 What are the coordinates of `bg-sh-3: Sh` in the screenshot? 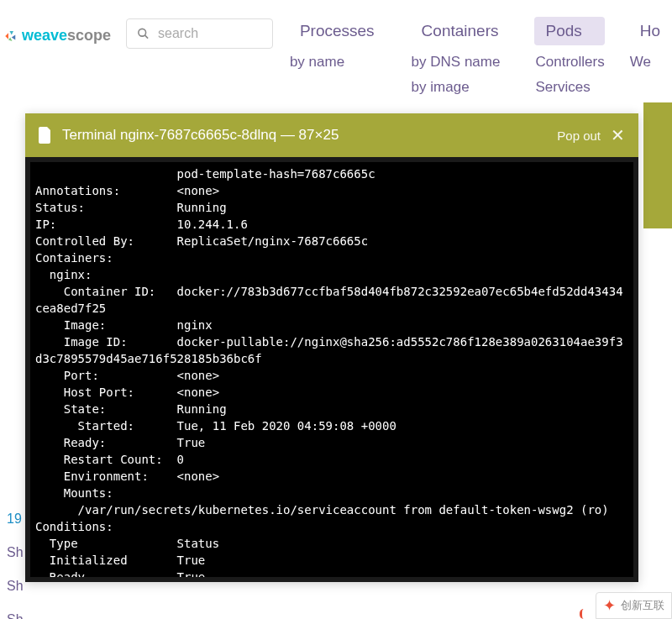 It's located at (15, 611).